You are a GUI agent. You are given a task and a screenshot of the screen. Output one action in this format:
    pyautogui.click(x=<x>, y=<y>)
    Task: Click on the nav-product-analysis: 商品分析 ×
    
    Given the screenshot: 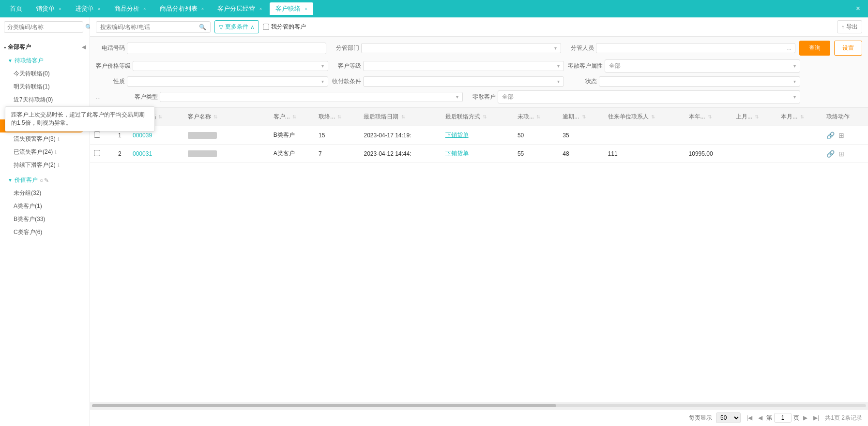 What is the action you would take?
    pyautogui.click(x=130, y=9)
    